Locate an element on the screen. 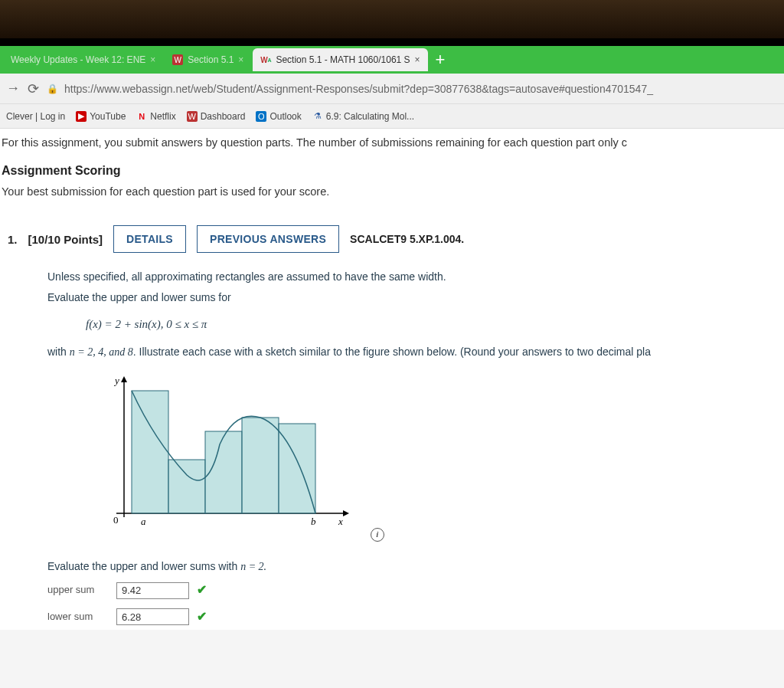 This screenshot has height=688, width=784. y-axis-label: y is located at coordinates (116, 380).